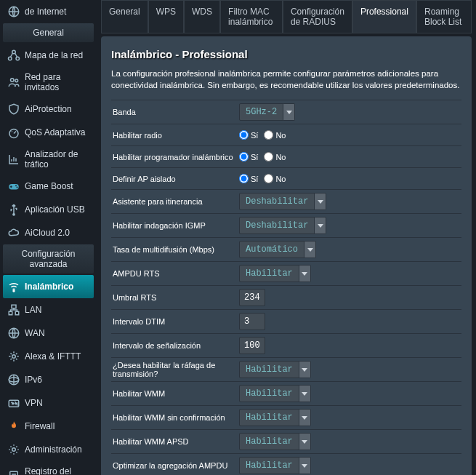 The width and height of the screenshot is (476, 475). I want to click on sidebar-item-label: Mapa de la red, so click(54, 55).